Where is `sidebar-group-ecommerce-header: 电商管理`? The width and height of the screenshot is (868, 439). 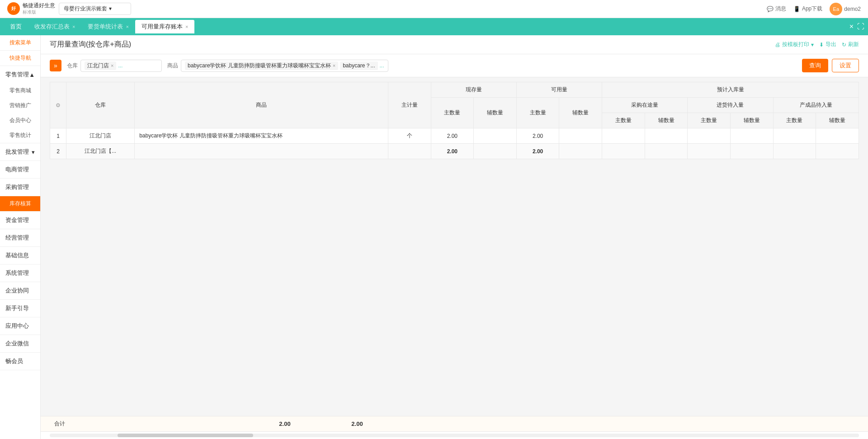 sidebar-group-ecommerce-header: 电商管理 is located at coordinates (20, 170).